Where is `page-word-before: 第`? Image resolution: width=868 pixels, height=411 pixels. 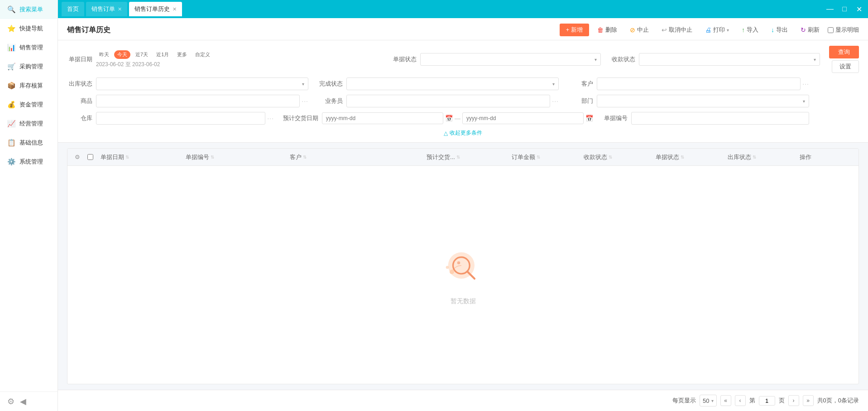 page-word-before: 第 is located at coordinates (753, 401).